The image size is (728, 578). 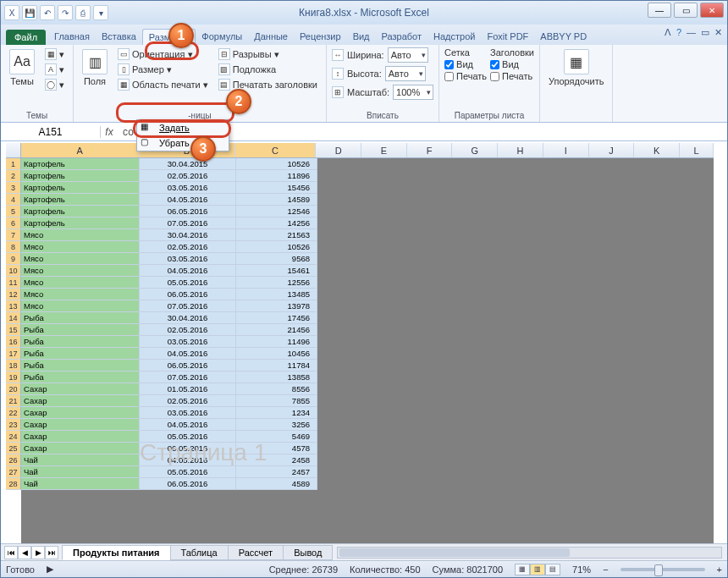 What do you see at coordinates (720, 570) in the screenshot?
I see `zoom-in-button: +` at bounding box center [720, 570].